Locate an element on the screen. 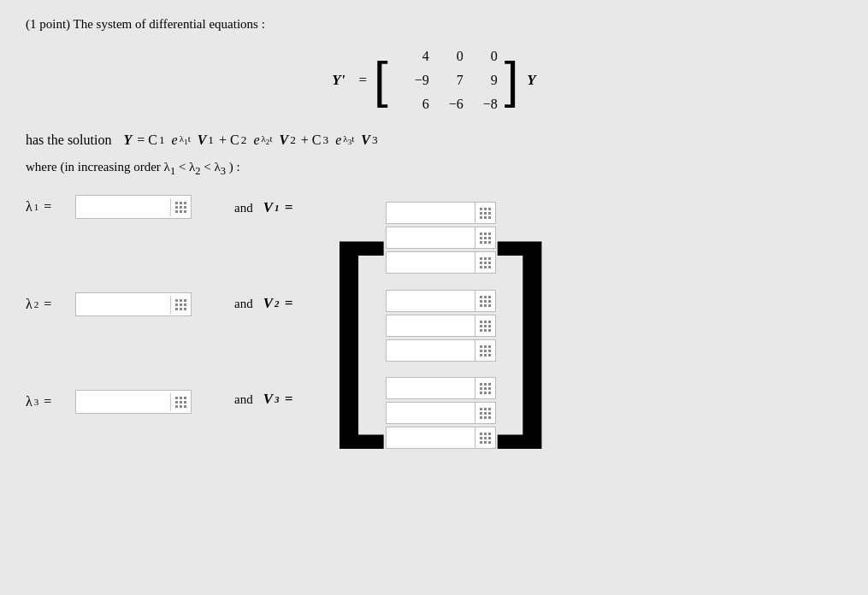 The height and width of the screenshot is (595, 868). v2-row2 is located at coordinates (441, 326).